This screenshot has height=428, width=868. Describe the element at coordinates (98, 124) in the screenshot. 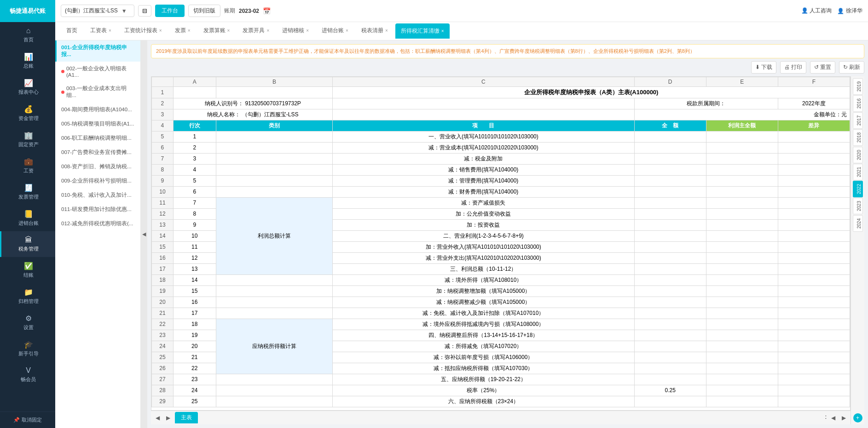

I see `left-panel-item-005: 005-纳税调整项目明细表(A1...` at that location.